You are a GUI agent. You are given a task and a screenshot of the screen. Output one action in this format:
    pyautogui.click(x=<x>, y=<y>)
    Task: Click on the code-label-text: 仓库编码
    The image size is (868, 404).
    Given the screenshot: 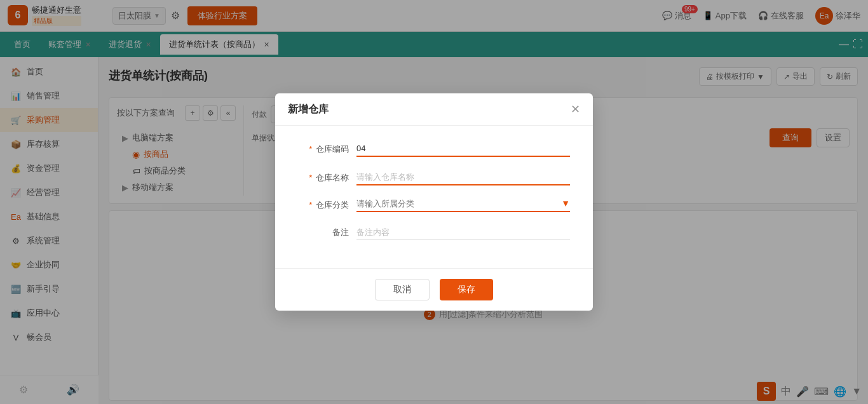 What is the action you would take?
    pyautogui.click(x=332, y=149)
    